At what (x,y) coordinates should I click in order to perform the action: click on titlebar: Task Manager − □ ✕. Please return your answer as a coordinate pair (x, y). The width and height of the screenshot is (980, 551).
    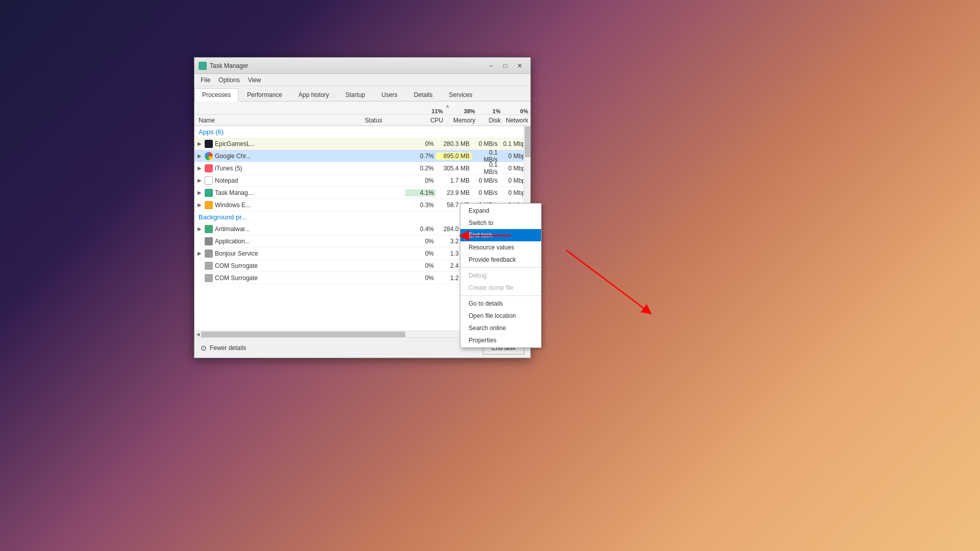
    Looking at the image, I should click on (362, 66).